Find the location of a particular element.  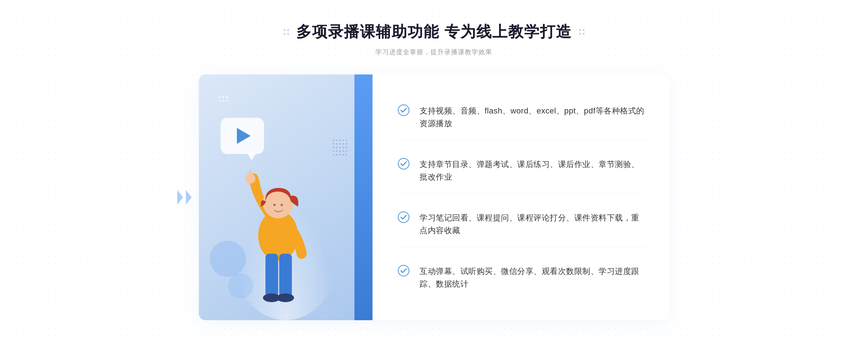

small-dots-decoration is located at coordinates (224, 99).